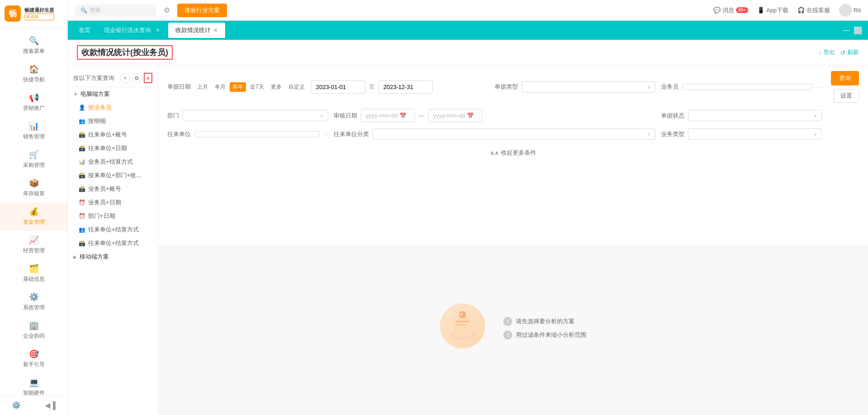  Describe the element at coordinates (34, 69) in the screenshot. I see `home-icon: 🏠` at that location.